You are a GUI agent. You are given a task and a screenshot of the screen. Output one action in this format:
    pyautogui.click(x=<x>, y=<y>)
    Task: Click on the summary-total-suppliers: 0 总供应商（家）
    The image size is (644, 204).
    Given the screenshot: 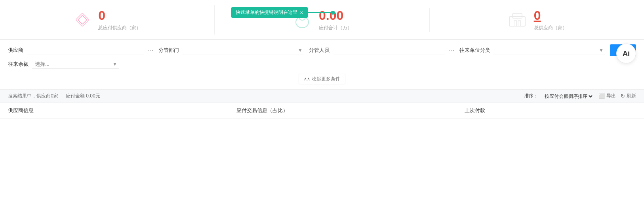 What is the action you would take?
    pyautogui.click(x=537, y=20)
    